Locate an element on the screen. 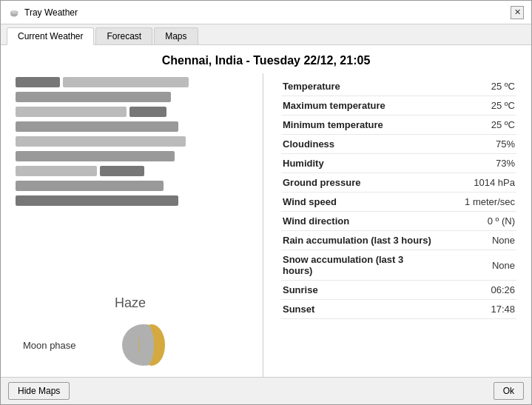 The image size is (532, 405). weather-label-cell: Wind speed is located at coordinates (358, 202).